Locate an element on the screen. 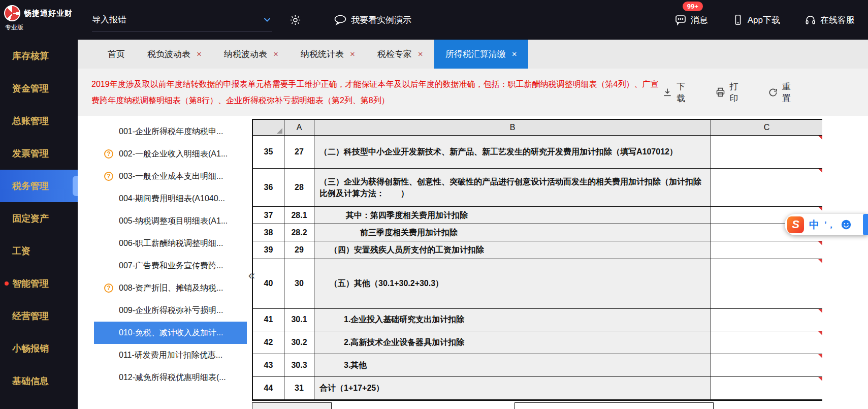 The height and width of the screenshot is (409, 868). phone-icon is located at coordinates (738, 20).